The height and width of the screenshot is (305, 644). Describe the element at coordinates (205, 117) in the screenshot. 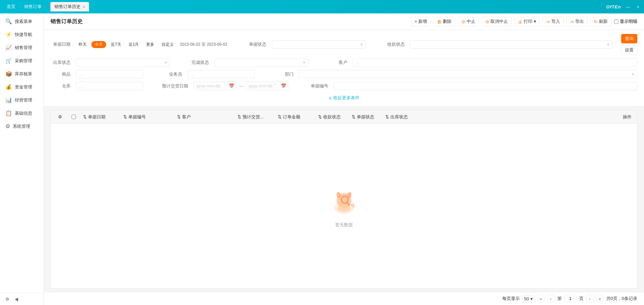

I see `th-customer: ⇅ 客户` at that location.